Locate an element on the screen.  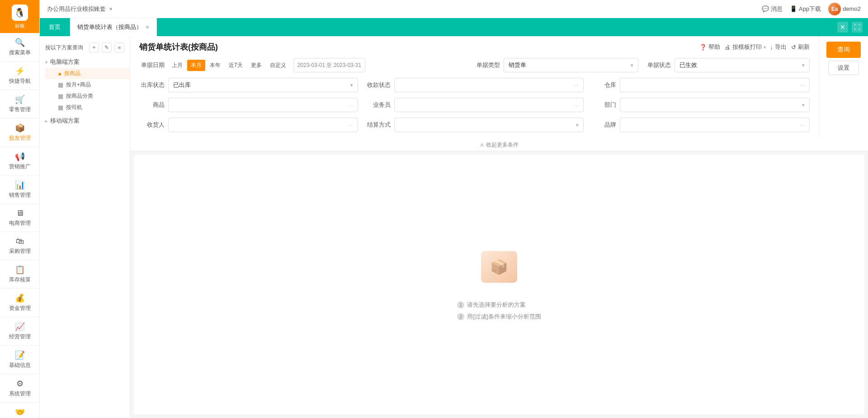
tree-by-product: ● 按商品 is located at coordinates (88, 73).